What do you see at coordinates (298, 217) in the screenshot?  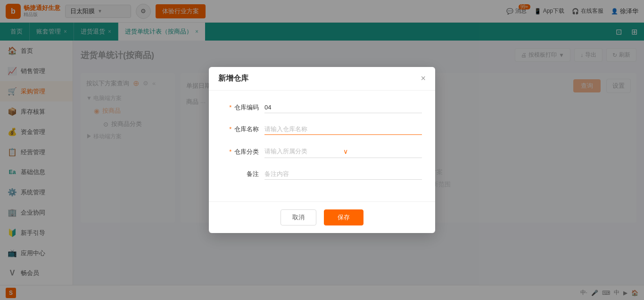 I see `cancel-button: 取消` at bounding box center [298, 217].